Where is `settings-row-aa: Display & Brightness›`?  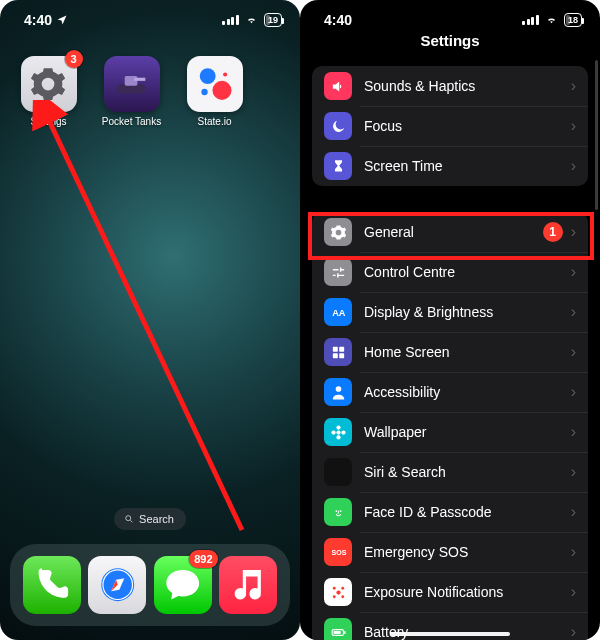 settings-row-aa: Display & Brightness› is located at coordinates (450, 312).